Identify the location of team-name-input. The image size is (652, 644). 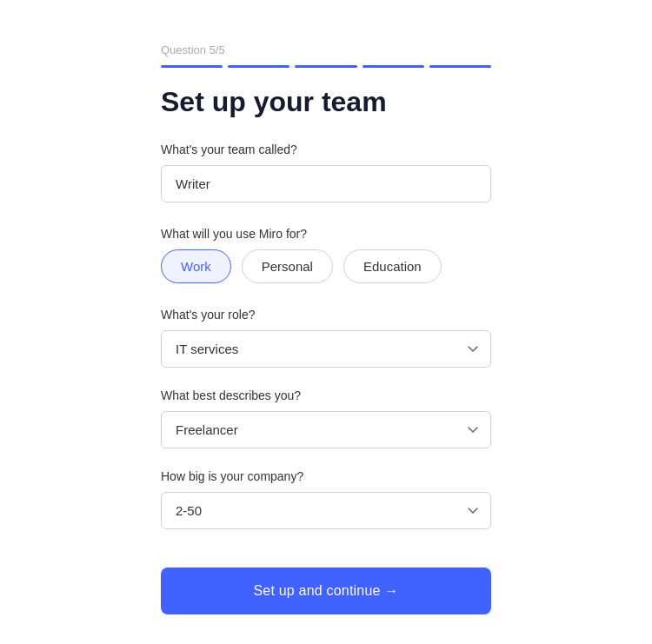
(326, 184).